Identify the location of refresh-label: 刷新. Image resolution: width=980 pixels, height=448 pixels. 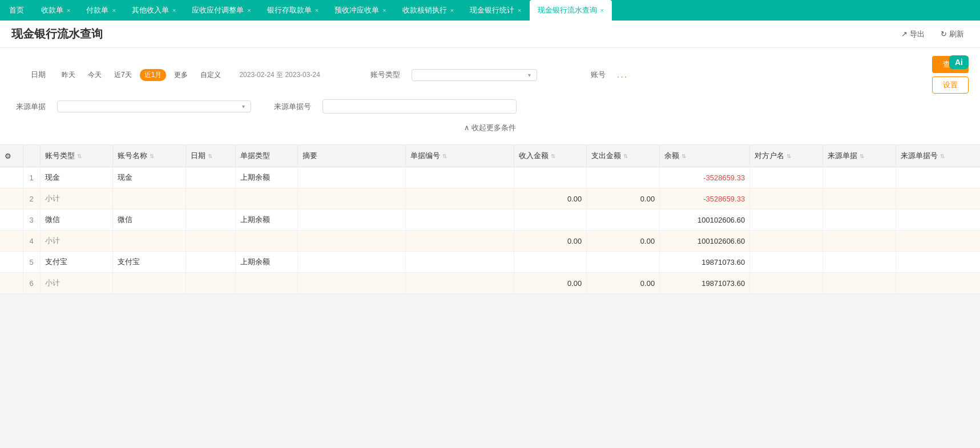
(957, 34).